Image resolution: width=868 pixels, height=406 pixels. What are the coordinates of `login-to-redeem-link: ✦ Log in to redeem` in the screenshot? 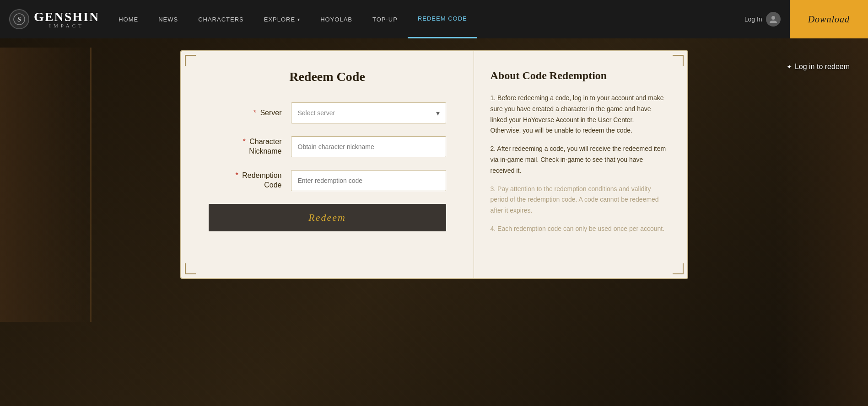 It's located at (818, 67).